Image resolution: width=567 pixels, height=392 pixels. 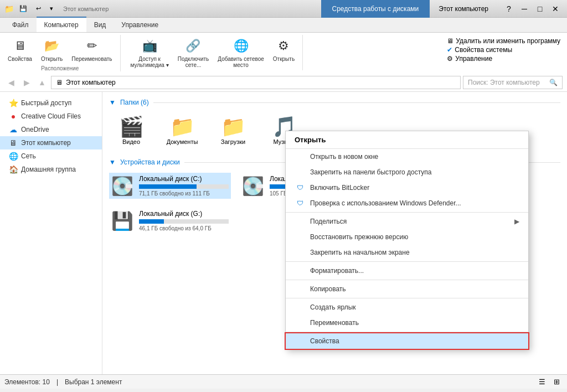 What do you see at coordinates (463, 9) in the screenshot?
I see `title-right-tab: Этот компьютер` at bounding box center [463, 9].